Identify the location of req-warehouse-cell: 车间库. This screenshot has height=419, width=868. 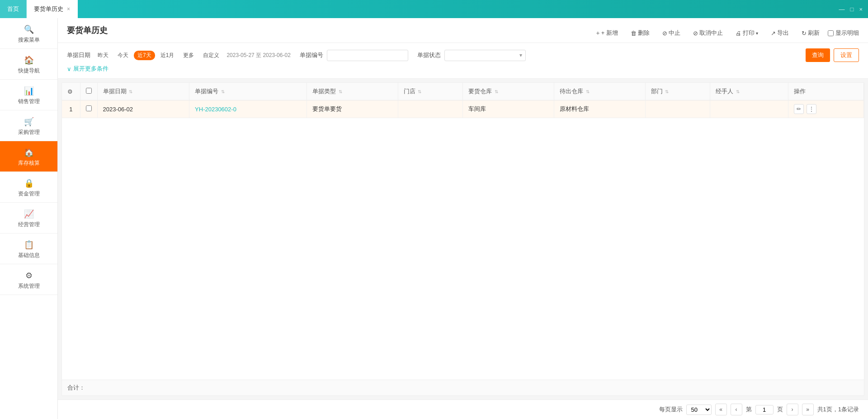
(509, 110).